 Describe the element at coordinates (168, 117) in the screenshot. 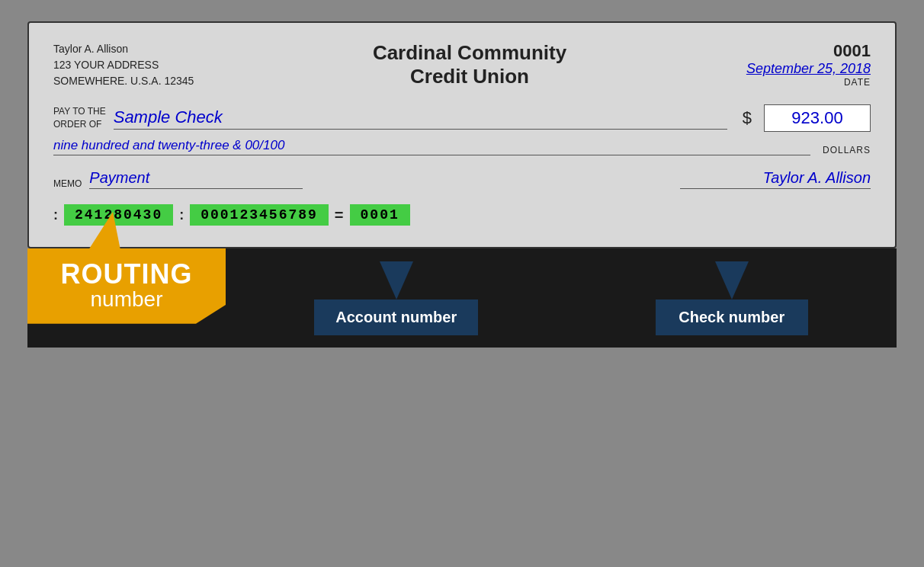

I see `payee-name: Sample Check` at that location.